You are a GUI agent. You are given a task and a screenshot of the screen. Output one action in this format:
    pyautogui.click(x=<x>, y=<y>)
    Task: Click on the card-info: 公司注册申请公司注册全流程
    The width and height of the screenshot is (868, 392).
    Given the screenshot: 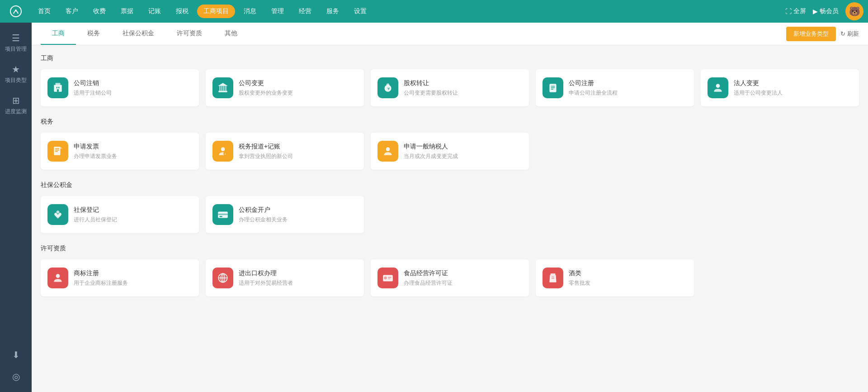 What is the action you would take?
    pyautogui.click(x=628, y=88)
    